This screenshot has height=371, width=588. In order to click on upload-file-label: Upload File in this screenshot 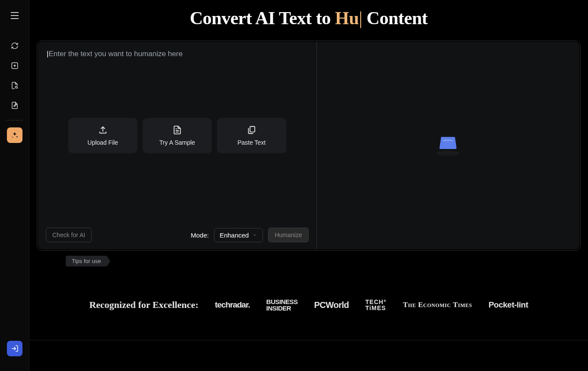, I will do `click(103, 143)`.